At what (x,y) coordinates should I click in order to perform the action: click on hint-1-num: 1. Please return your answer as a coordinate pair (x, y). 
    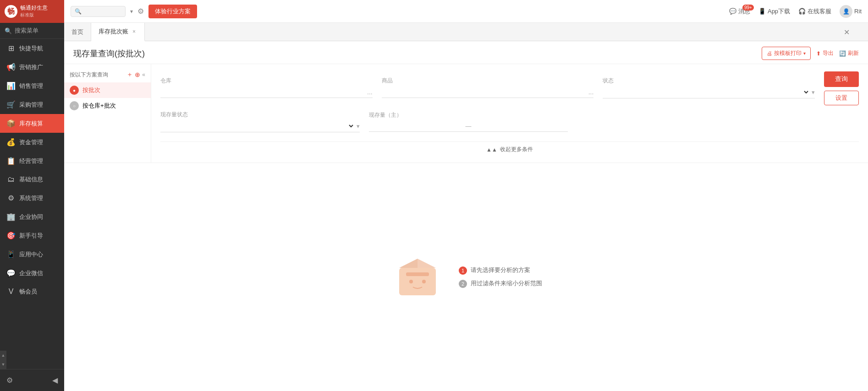
    Looking at the image, I should click on (463, 271).